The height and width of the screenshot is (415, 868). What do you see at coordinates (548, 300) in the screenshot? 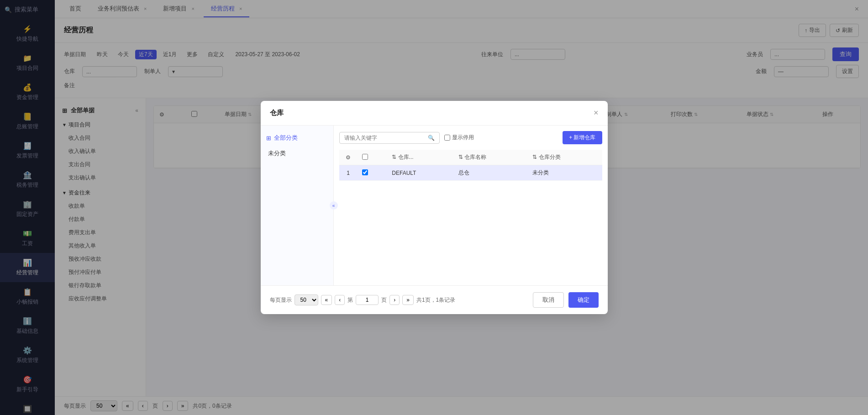
I see `cancel-button: 取消` at bounding box center [548, 300].